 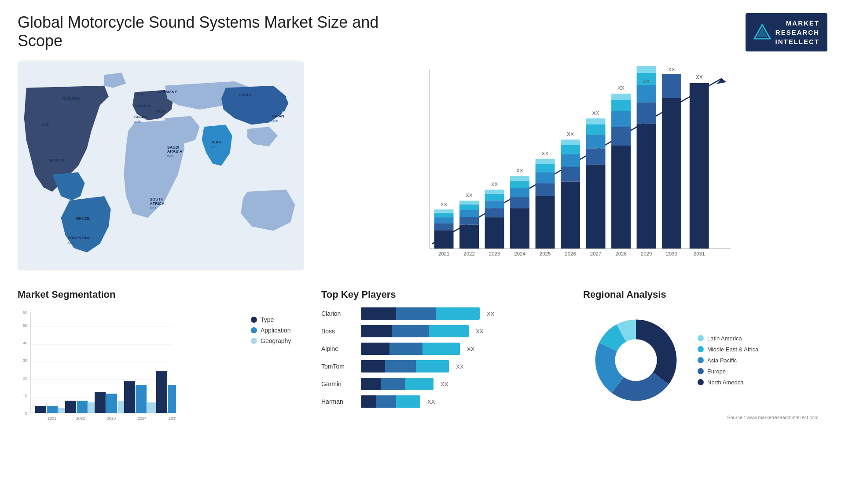 What do you see at coordinates (45, 129) in the screenshot?
I see `val-us: xx%` at bounding box center [45, 129].